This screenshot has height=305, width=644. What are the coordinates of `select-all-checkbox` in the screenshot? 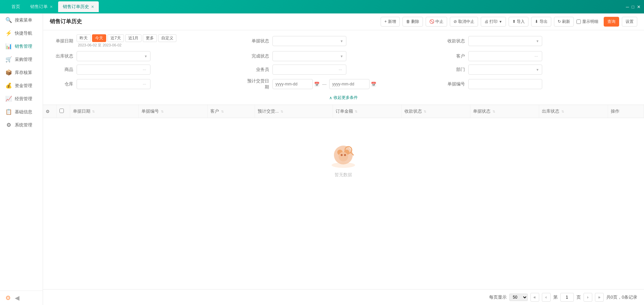 It's located at (62, 111).